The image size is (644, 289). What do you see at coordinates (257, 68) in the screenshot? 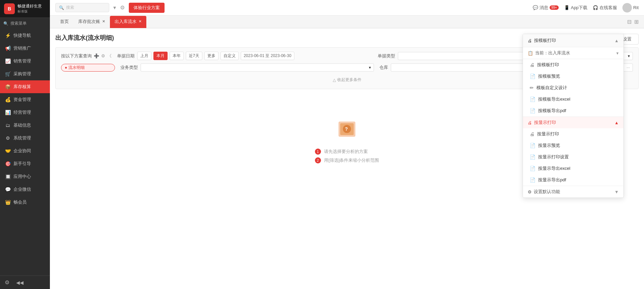
I see `biz-type-select: ▾` at bounding box center [257, 68].